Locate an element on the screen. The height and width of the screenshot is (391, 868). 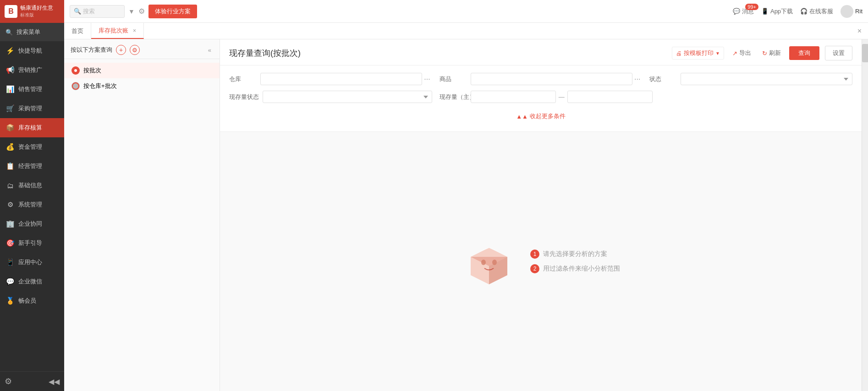
settings-icon-btn: ⚙ is located at coordinates (8, 381).